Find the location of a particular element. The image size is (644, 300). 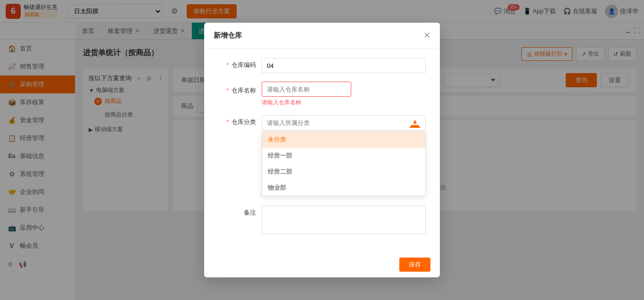

note-input is located at coordinates (344, 220).